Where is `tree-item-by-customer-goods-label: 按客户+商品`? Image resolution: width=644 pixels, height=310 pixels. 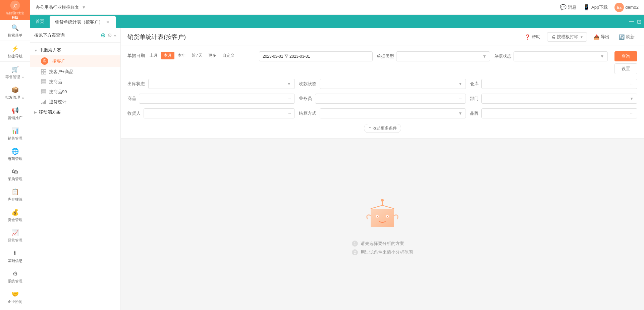
tree-item-by-customer-goods-label: 按客户+商品 is located at coordinates (61, 72).